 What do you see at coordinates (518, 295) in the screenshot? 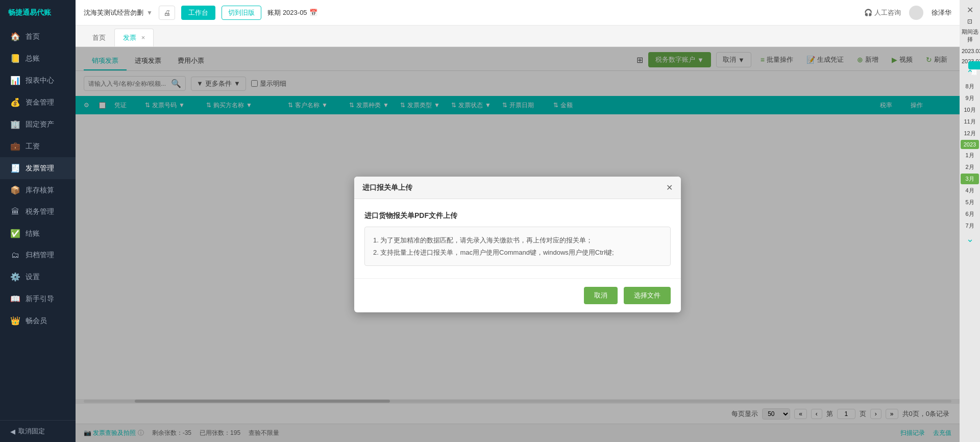
I see `dialog-footer: 取消 选择文件` at bounding box center [518, 295].